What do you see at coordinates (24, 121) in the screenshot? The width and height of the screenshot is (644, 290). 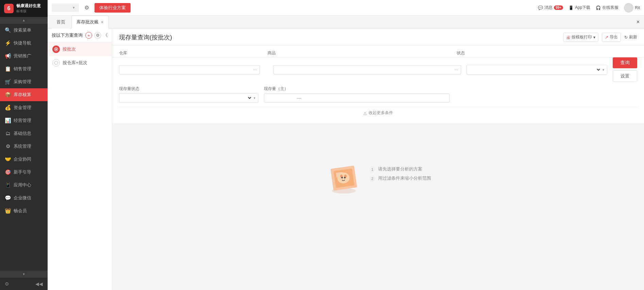 I see `sidebar-item-operations: 📊 经营管理` at bounding box center [24, 121].